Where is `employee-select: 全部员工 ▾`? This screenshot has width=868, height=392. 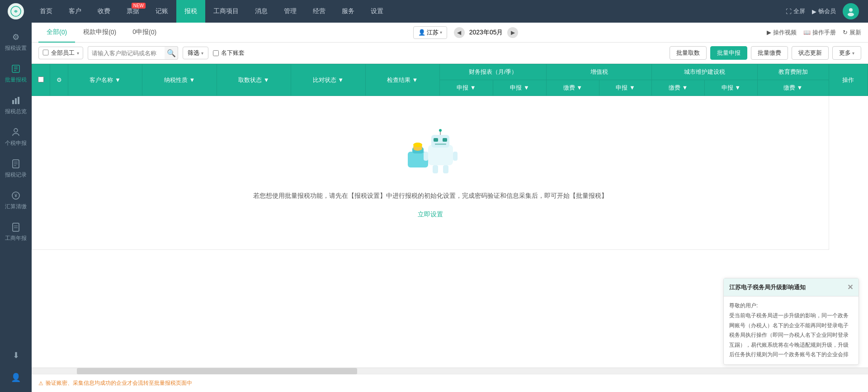
employee-select: 全部员工 ▾ is located at coordinates (61, 53).